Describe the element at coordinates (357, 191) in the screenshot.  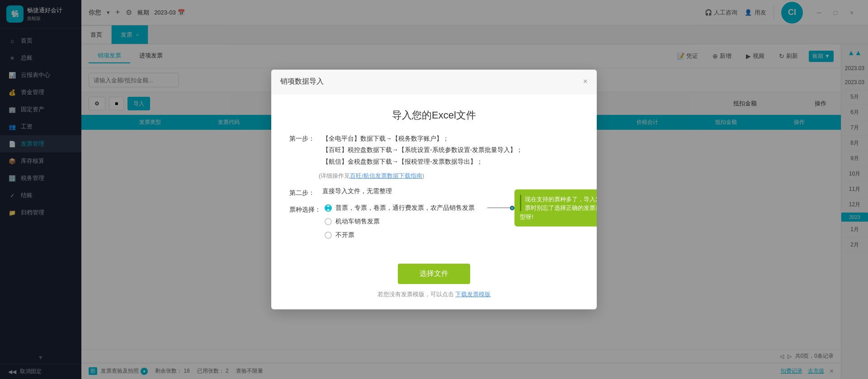
I see `step2-content: 直接导入文件，无需整理` at that location.